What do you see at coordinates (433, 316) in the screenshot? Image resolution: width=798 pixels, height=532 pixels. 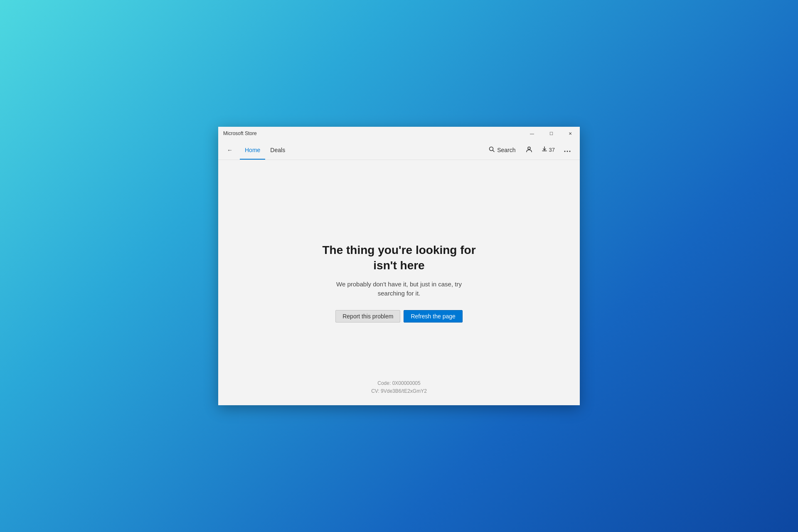 I see `refresh-page-button: Refresh the page` at bounding box center [433, 316].